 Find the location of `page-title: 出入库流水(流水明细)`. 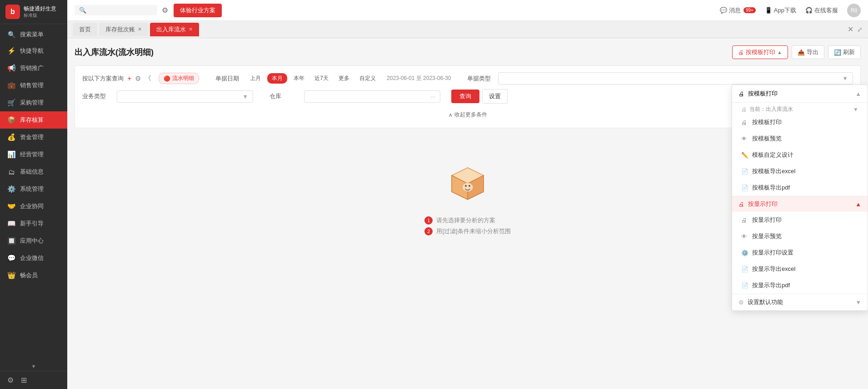

page-title: 出入库流水(流水明细) is located at coordinates (114, 52).